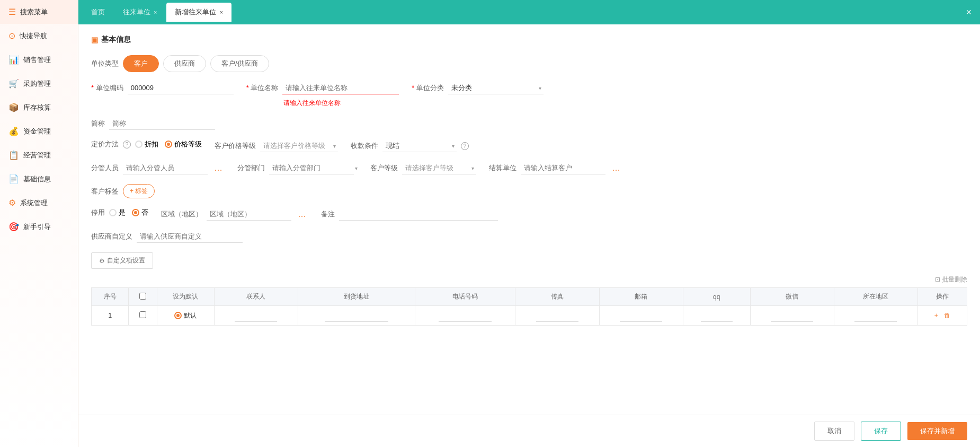  Describe the element at coordinates (199, 12) in the screenshot. I see `tab-new-partner: 新增往来单位 ×` at that location.